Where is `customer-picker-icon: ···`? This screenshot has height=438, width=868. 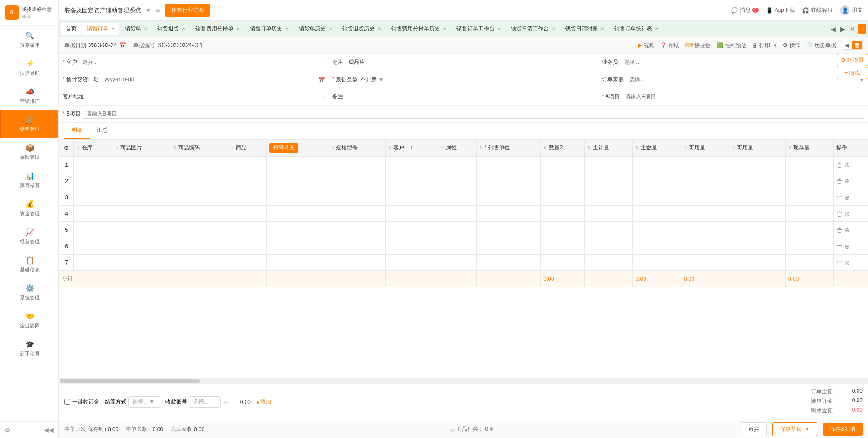 customer-picker-icon: ··· is located at coordinates (323, 63).